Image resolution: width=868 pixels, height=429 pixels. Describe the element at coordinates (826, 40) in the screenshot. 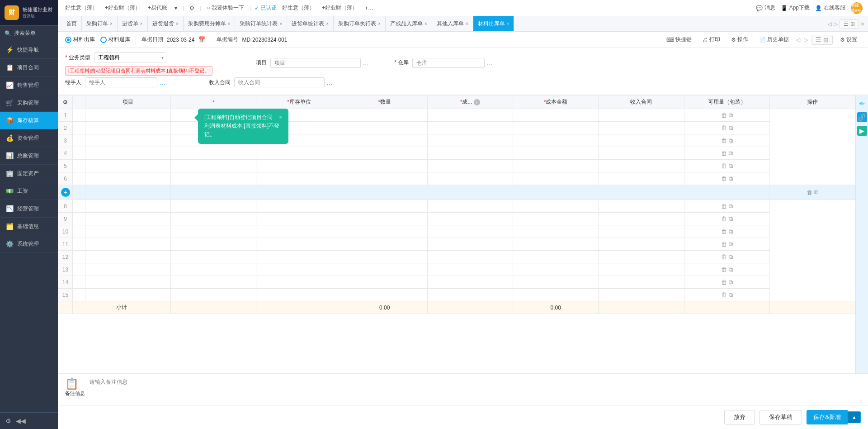

I see `table-view-icon: ⊞` at that location.